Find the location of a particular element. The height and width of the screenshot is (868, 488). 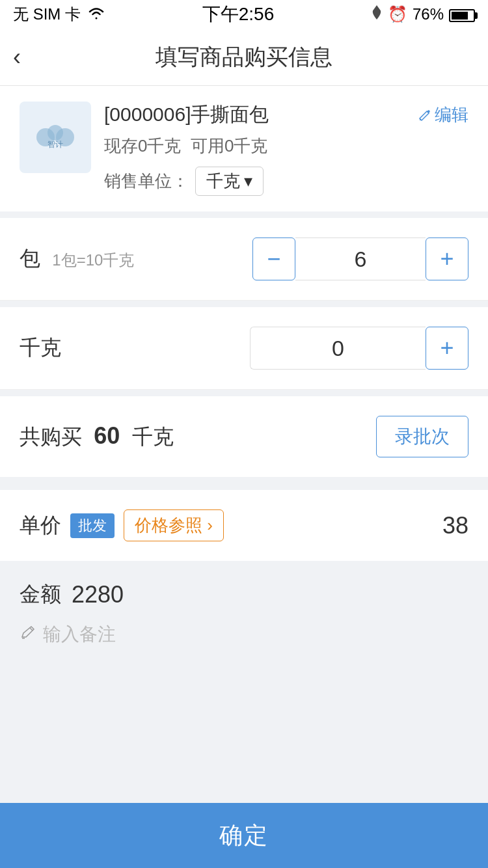

product-name-row: [0000006]手撕面包 编辑 is located at coordinates (286, 115).